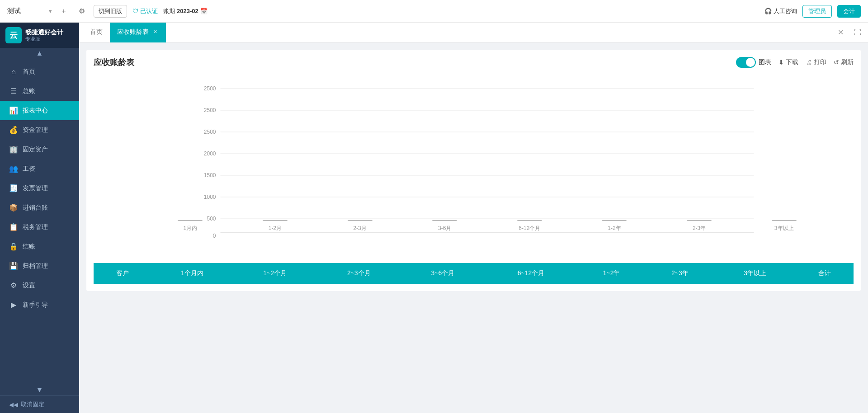  Describe the element at coordinates (611, 273) in the screenshot. I see `col-header: 1~2年` at that location.